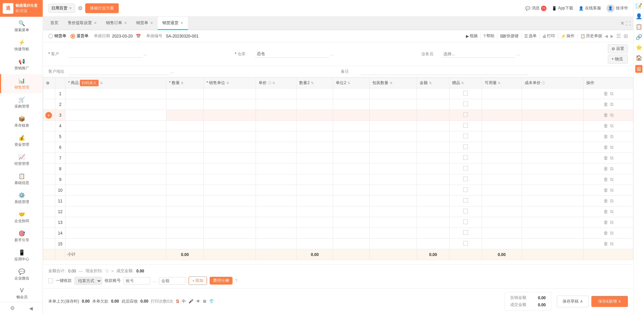 The image size is (644, 314). I want to click on topbar-gear-icon: ⚙, so click(80, 8).